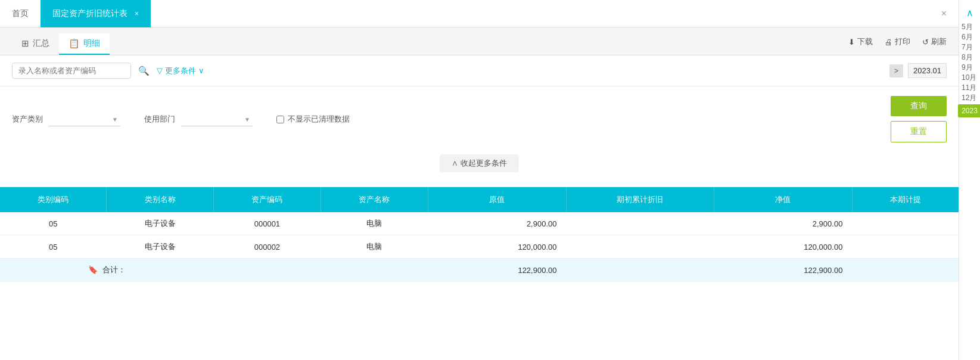 The image size is (980, 360). I want to click on active-tab: 固定资产折旧统计表 ×, so click(95, 14).